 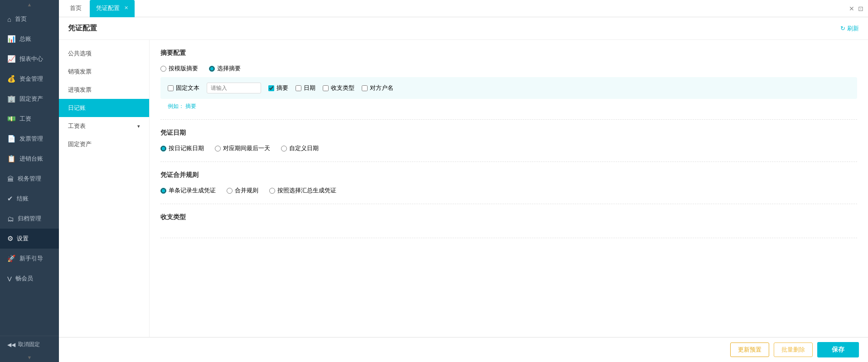 I want to click on income-type-section-title: 收支类型, so click(x=509, y=217).